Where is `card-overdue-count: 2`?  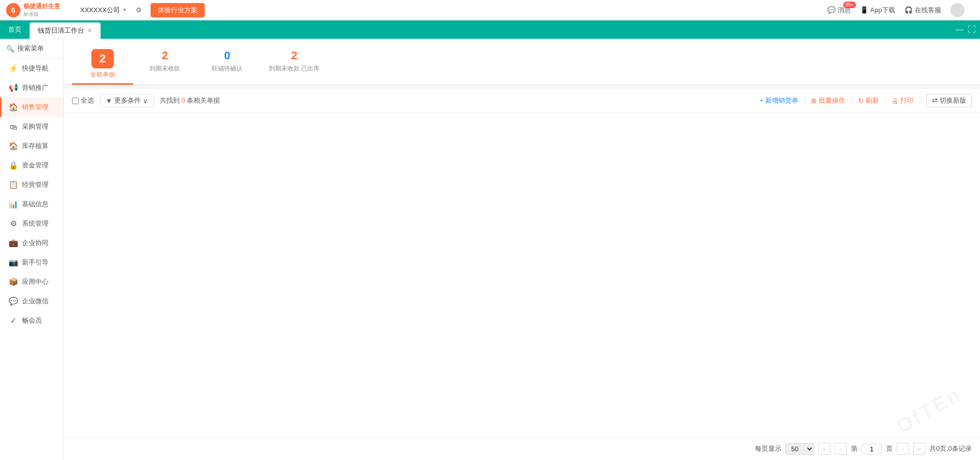 card-overdue-count: 2 is located at coordinates (165, 56).